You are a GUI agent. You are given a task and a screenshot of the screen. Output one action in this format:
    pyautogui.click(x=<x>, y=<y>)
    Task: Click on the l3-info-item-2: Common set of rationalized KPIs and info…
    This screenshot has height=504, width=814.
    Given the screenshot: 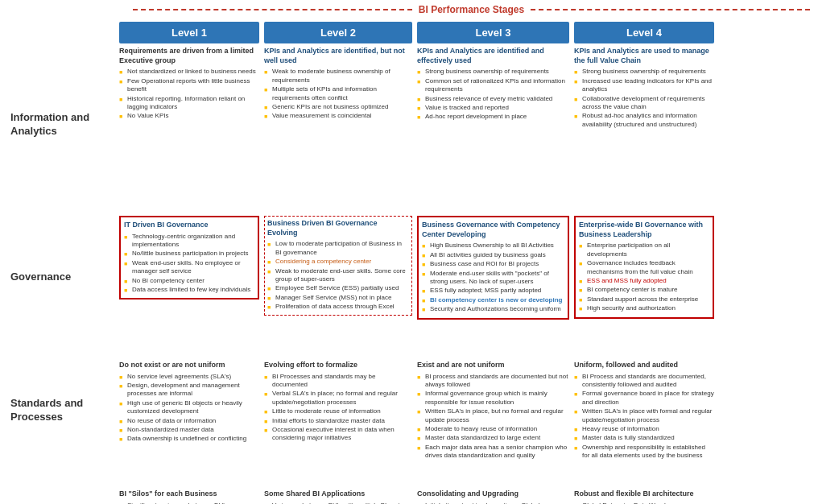 What is the action you would take?
    pyautogui.click(x=493, y=85)
    